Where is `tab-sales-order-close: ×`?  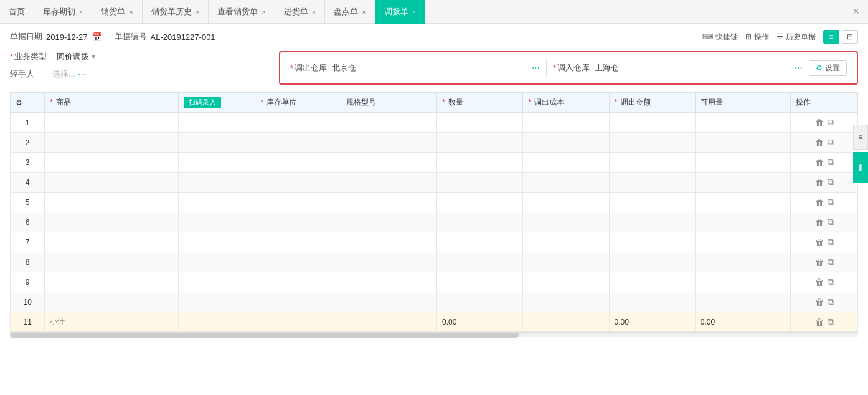 tab-sales-order-close: × is located at coordinates (131, 12).